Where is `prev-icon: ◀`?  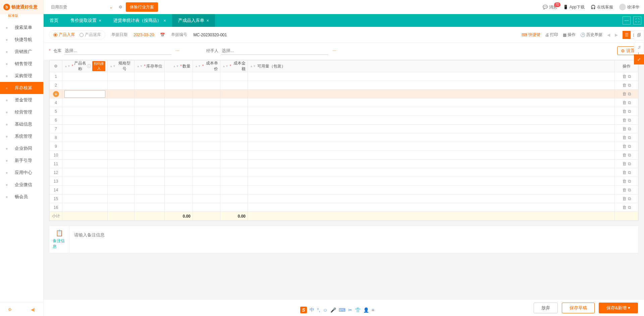
prev-icon: ◀ is located at coordinates (608, 35).